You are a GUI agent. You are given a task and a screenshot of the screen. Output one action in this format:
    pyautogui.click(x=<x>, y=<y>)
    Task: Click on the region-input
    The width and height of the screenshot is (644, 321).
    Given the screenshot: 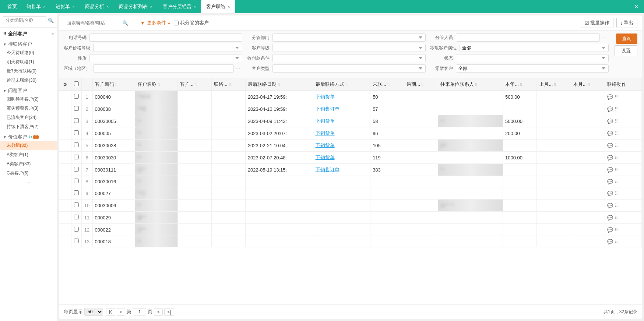 What is the action you would take?
    pyautogui.click(x=163, y=68)
    